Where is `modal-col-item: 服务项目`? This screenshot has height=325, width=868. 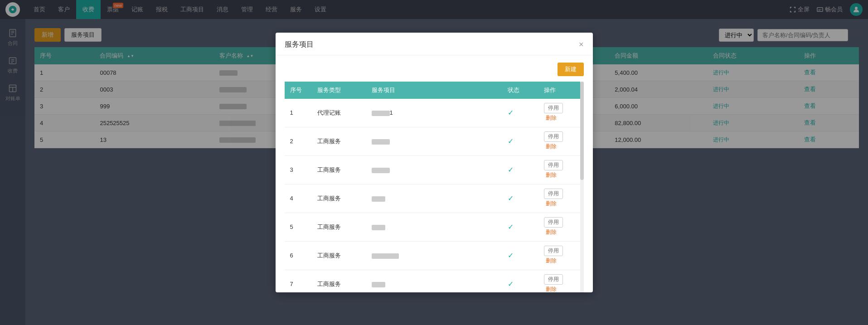
modal-col-item: 服务项目 is located at coordinates (434, 90).